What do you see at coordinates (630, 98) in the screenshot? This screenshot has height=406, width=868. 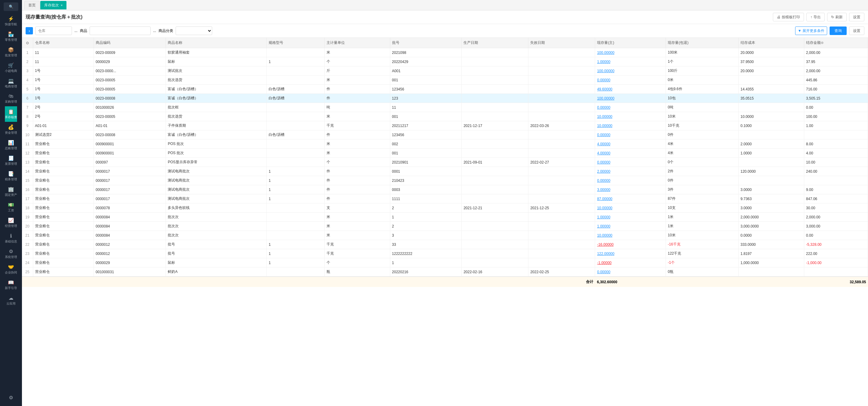 I see `cell-5-9: 100.00000` at bounding box center [630, 98].